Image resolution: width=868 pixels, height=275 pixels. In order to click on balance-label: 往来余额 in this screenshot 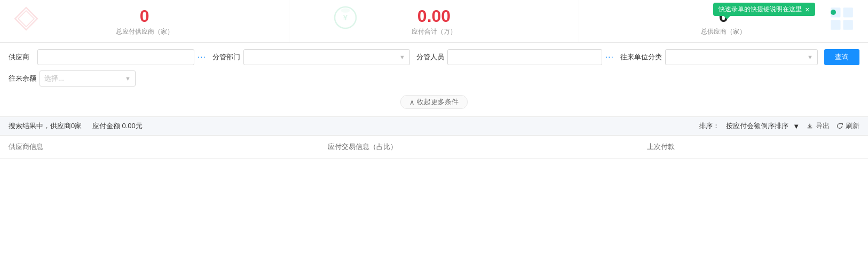, I will do `click(22, 78)`.